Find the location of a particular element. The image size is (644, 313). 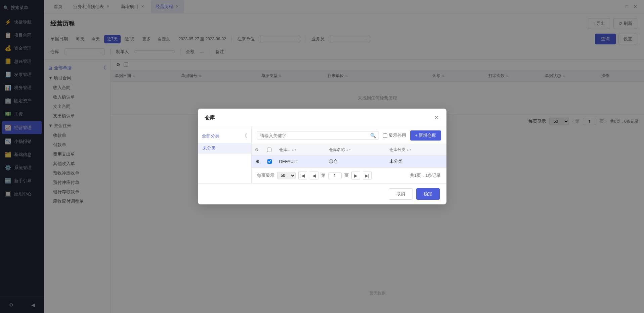

cat-col-label: 仓库分类 is located at coordinates (397, 150).